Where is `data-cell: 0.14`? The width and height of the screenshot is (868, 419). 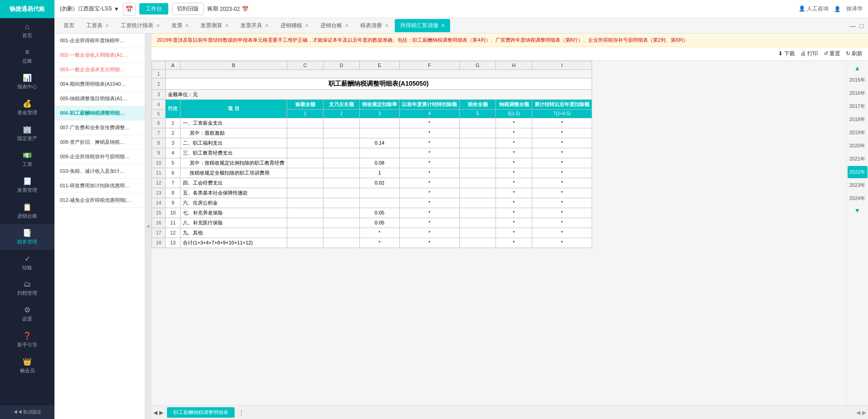 data-cell: 0.14 is located at coordinates (380, 143).